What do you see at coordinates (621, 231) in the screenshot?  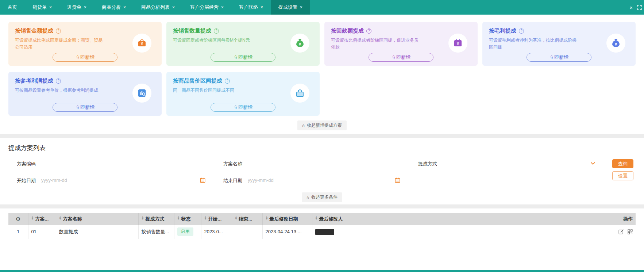 I see `edit-icon` at bounding box center [621, 231].